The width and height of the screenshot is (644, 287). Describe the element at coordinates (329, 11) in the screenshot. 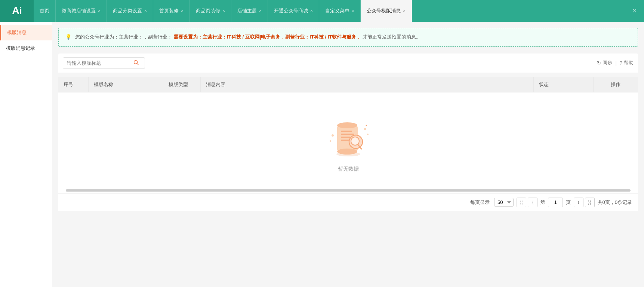

I see `nav-tabs-container: 首页微商城店铺设置 ×商品分类设置 ×首页装修 ×商品页装修 ×店铺主题 ×开通…` at that location.